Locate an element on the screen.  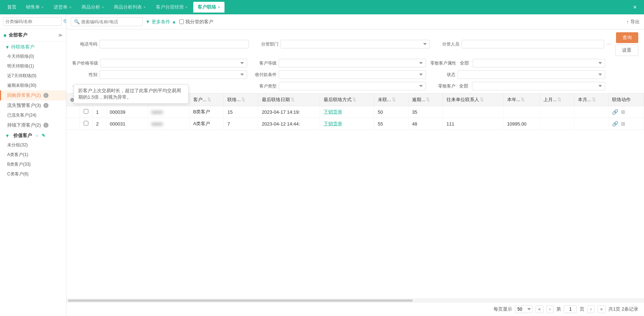
chevron-up-icon: ▲ is located at coordinates (174, 22).